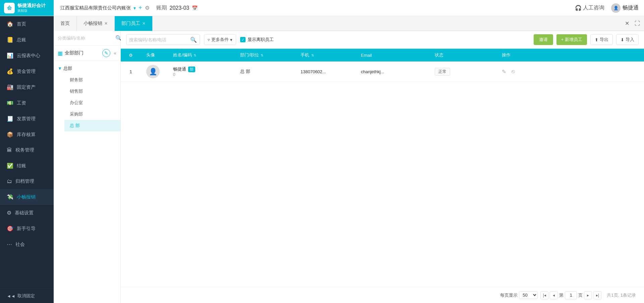 The height and width of the screenshot is (303, 644). What do you see at coordinates (131, 55) in the screenshot?
I see `col-settings: ⚙` at bounding box center [131, 55].